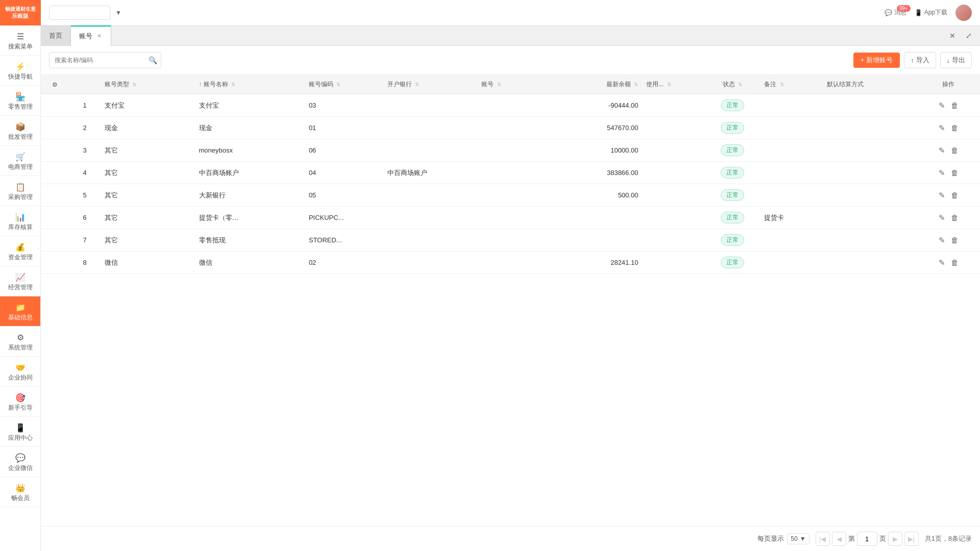  I want to click on tab-expand-button: ⤢, so click(969, 36).